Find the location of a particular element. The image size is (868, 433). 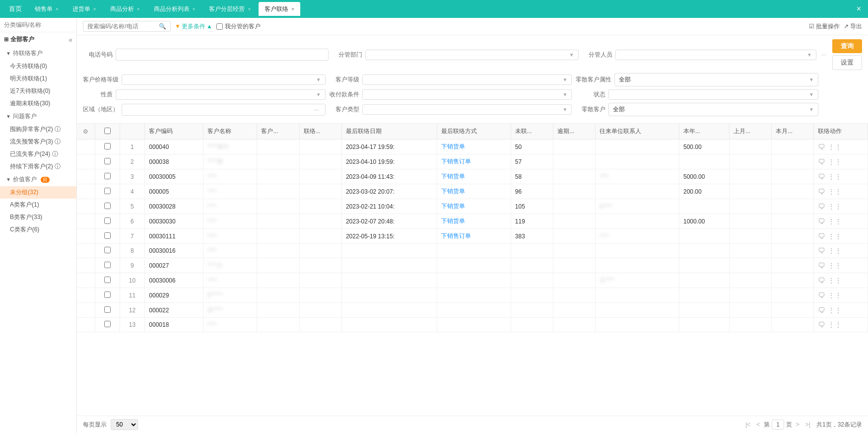

nav-tab-purchase-close: × is located at coordinates (95, 9).